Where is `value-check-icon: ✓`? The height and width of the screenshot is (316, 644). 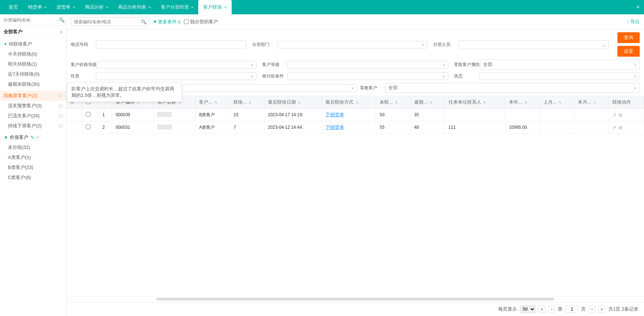 value-check-icon: ✓ is located at coordinates (38, 138).